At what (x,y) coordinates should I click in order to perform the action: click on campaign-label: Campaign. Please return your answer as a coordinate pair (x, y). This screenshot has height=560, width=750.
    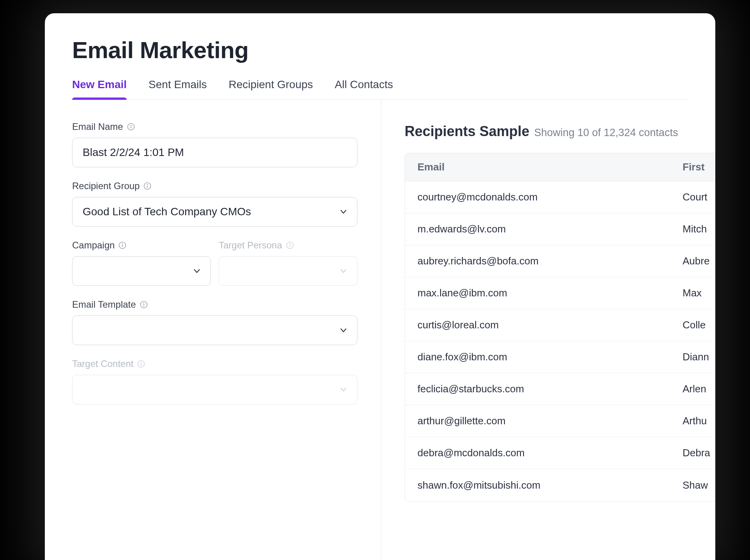
    Looking at the image, I should click on (94, 245).